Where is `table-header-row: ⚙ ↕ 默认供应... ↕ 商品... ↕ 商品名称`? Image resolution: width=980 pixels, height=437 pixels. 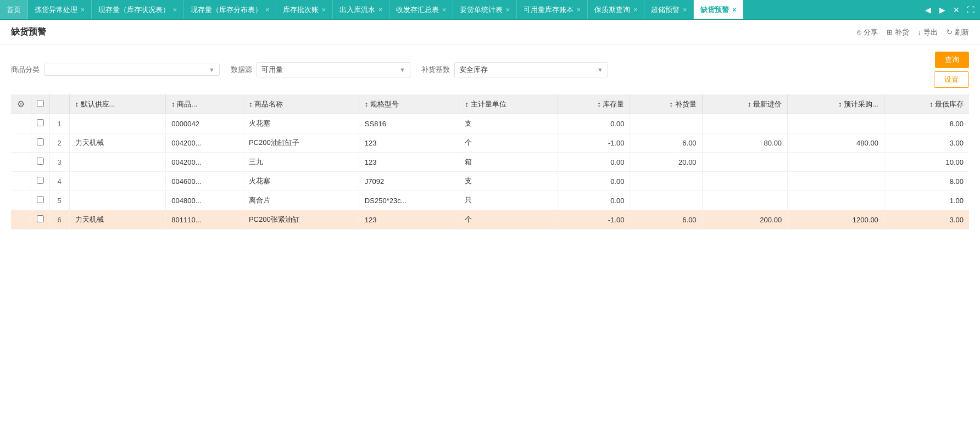
table-header-row: ⚙ ↕ 默认供应... ↕ 商品... ↕ 商品名称 is located at coordinates (490, 104).